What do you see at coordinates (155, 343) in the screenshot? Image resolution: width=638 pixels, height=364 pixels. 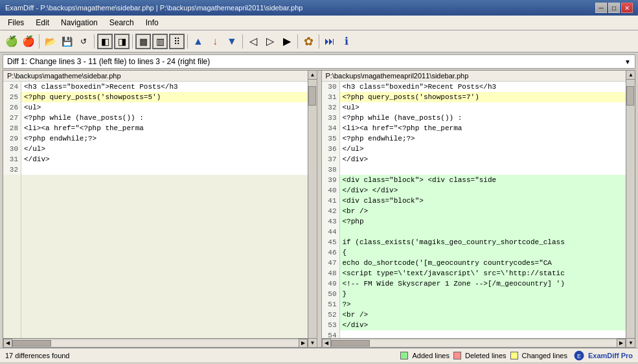 I see `left-hscroll-track` at bounding box center [155, 343].